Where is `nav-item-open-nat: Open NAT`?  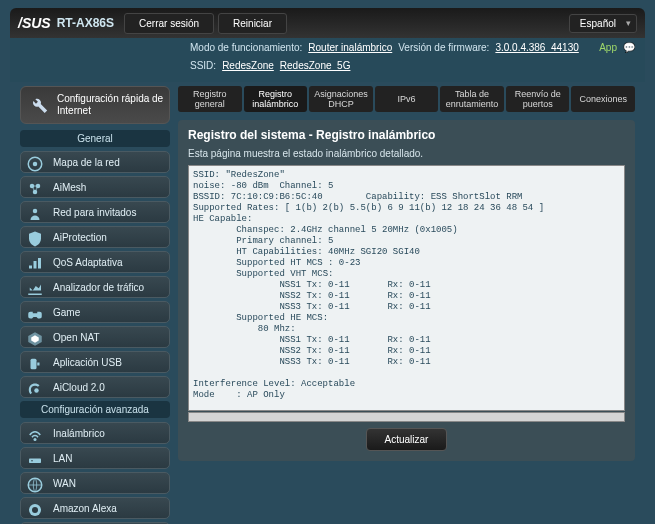
nav-item-open-nat: Open NAT is located at coordinates (95, 337).